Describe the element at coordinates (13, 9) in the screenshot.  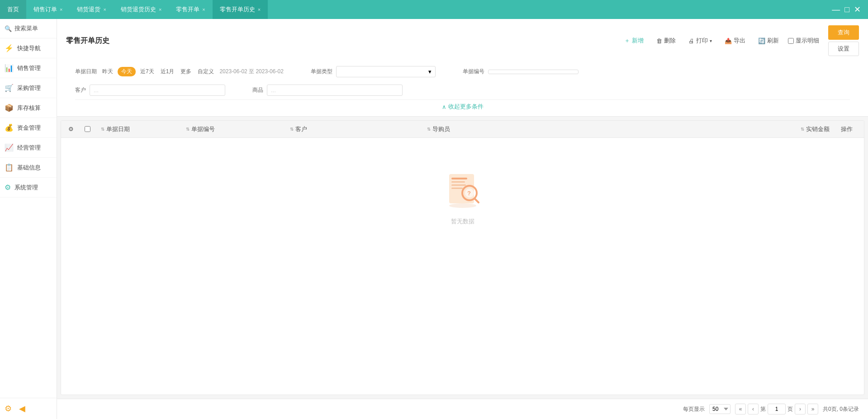
I see `tab-home-label: 首页` at that location.